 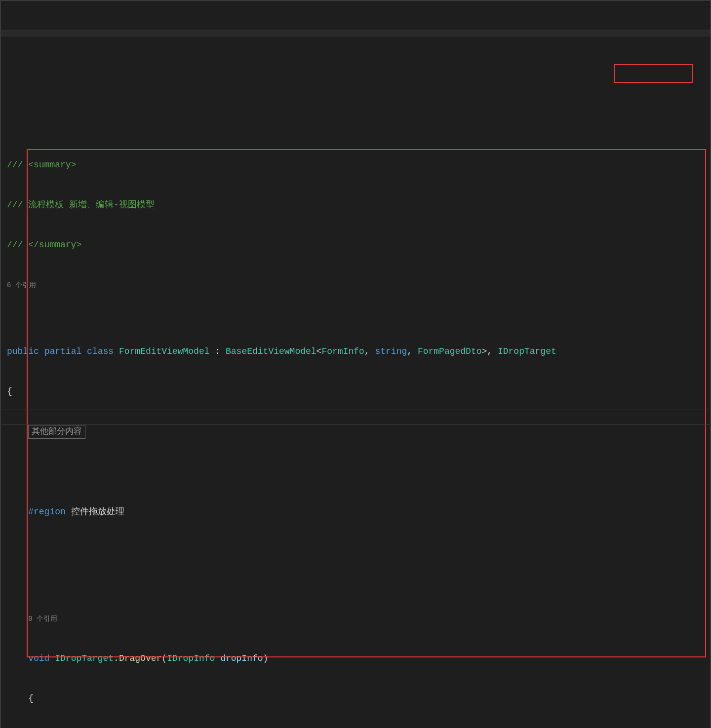 I want to click on method-dragover: void IDropTarget.DragOver(IDropInfo drop…, so click(x=356, y=658).